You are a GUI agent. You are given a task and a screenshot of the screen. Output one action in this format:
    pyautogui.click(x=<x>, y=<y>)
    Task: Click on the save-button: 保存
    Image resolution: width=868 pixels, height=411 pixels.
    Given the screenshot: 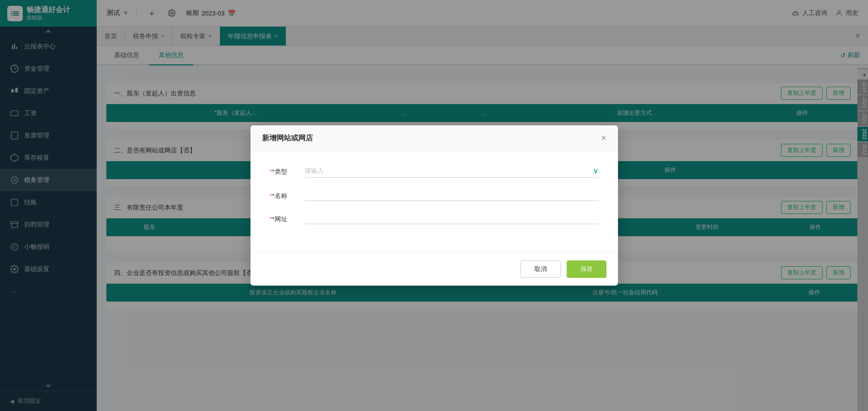 What is the action you would take?
    pyautogui.click(x=587, y=269)
    